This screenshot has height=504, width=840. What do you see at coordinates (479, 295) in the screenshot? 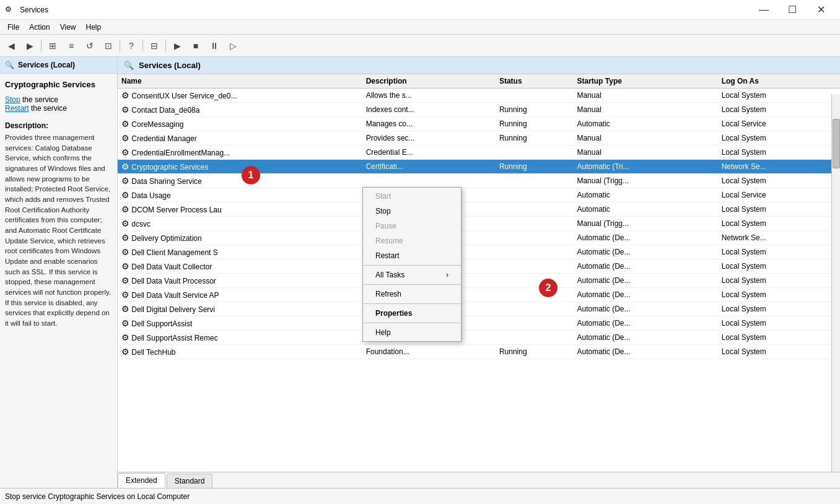
I see `table-row: ⚙ Dell Data Vault Service AP Automatic (…` at bounding box center [479, 295].